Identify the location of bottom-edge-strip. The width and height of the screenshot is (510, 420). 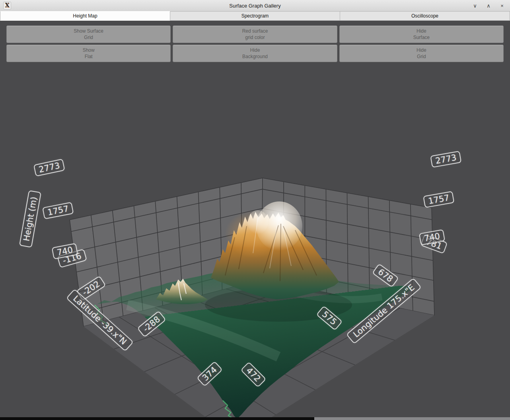
(255, 419).